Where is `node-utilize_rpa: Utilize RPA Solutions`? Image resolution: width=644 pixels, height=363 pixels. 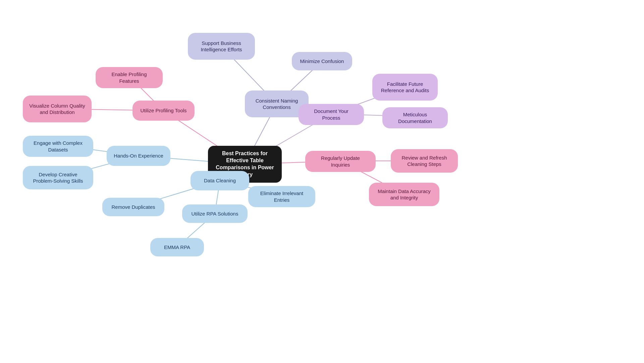
node-utilize_rpa: Utilize RPA Solutions is located at coordinates (215, 214).